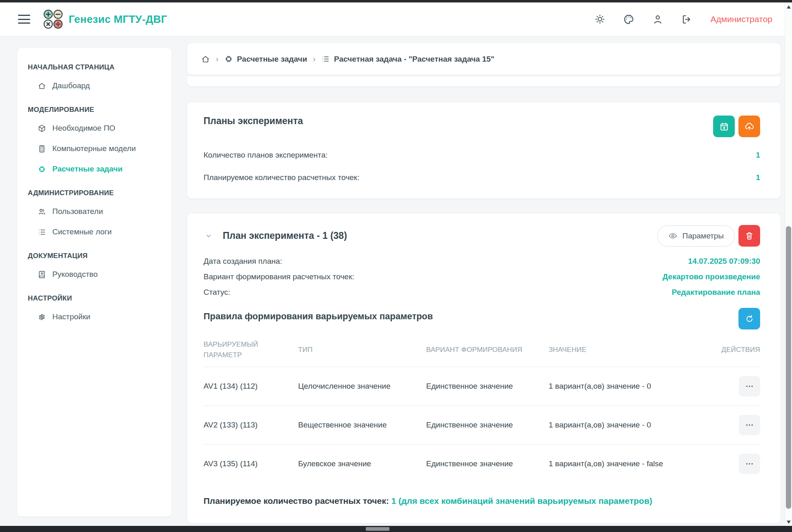  Describe the element at coordinates (206, 59) in the screenshot. I see `breadcrumb-home` at that location.